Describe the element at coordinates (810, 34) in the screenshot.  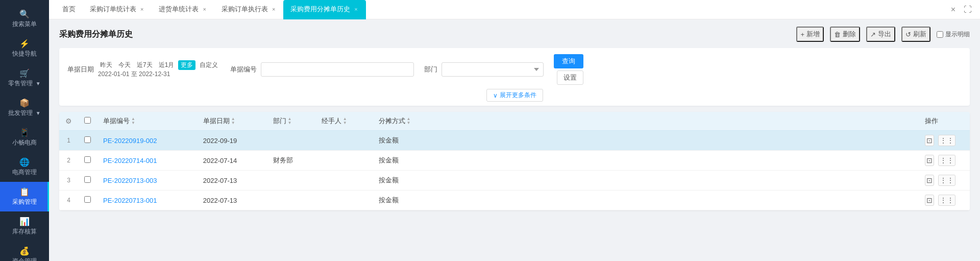
I see `add-button: + 新增` at that location.